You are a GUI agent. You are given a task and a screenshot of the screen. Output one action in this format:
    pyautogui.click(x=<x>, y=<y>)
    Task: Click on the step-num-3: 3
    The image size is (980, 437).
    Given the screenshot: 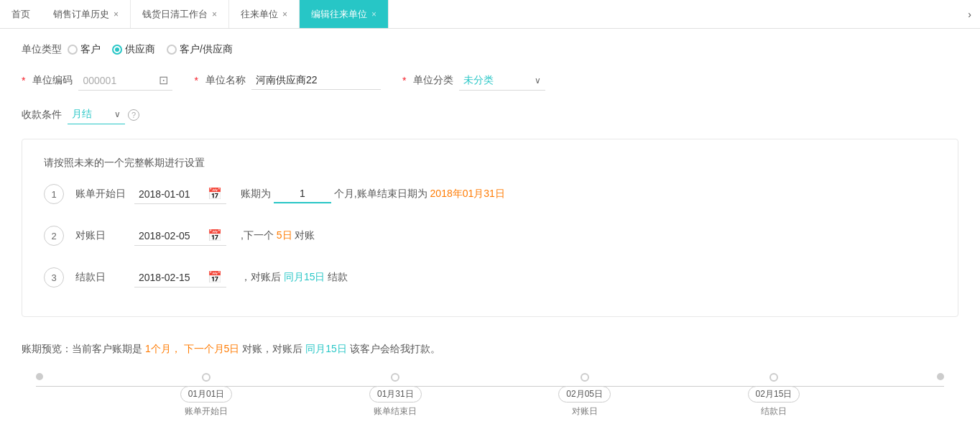 What is the action you would take?
    pyautogui.click(x=54, y=277)
    